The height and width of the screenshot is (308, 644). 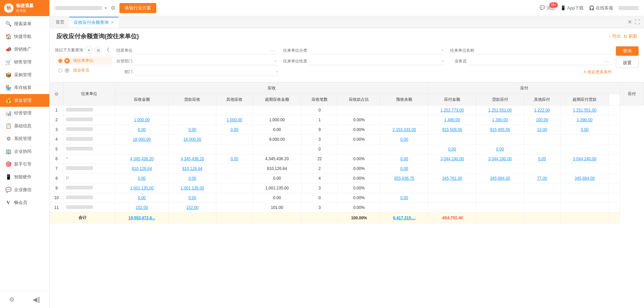 What do you see at coordinates (12, 300) in the screenshot?
I see `sidebar-settings-btn: ⚙` at bounding box center [12, 300].